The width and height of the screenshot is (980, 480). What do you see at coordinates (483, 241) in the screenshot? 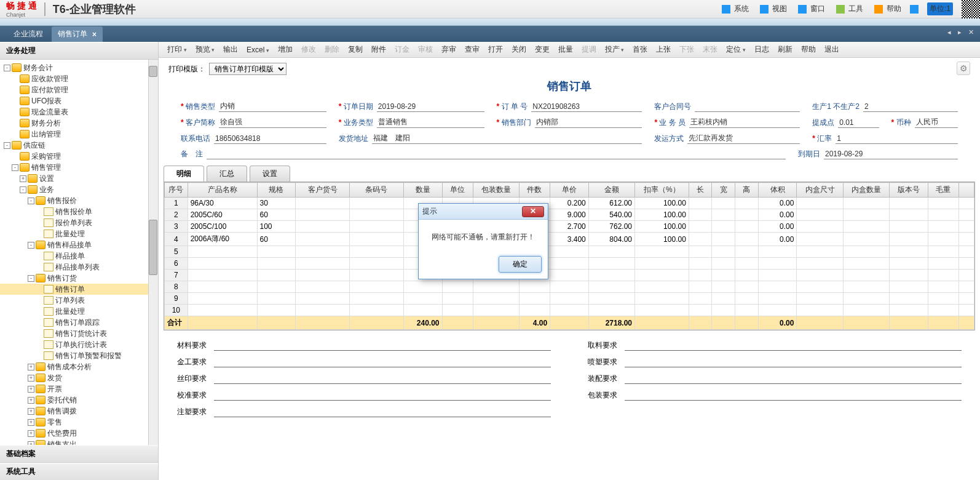
I see `alert-dialog: 提示 ✕ 网络可能不通畅，请重新打开！ 确定` at bounding box center [483, 241].